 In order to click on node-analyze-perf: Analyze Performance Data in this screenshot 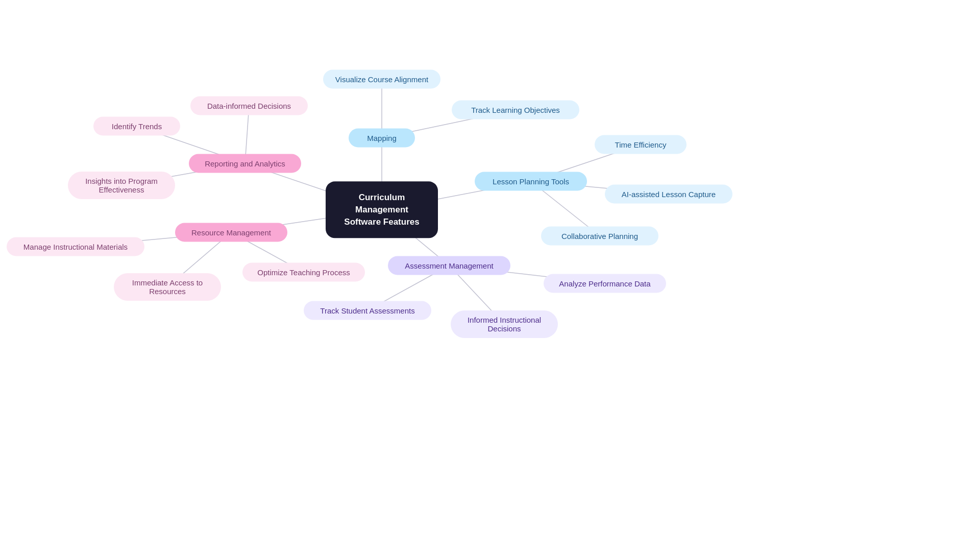, I will do `click(605, 284)`.